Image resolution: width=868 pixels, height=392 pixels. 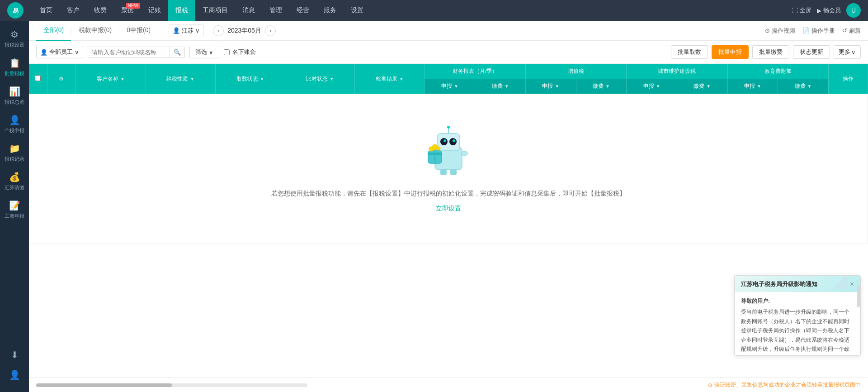 I want to click on th-operation: 操作, so click(x=848, y=79).